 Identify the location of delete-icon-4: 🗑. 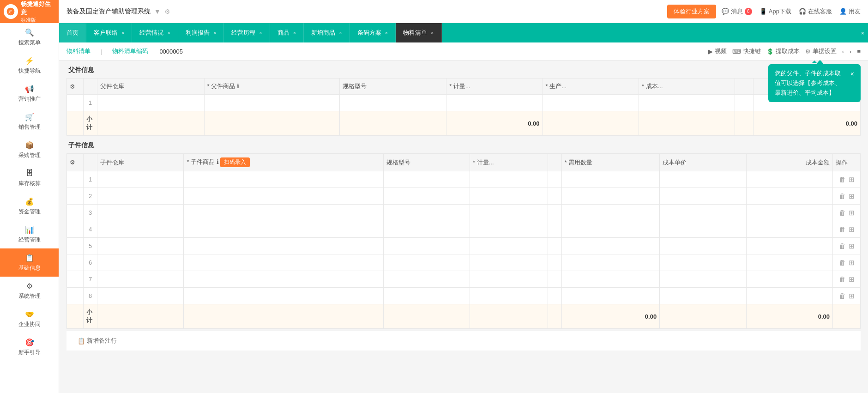
(842, 229).